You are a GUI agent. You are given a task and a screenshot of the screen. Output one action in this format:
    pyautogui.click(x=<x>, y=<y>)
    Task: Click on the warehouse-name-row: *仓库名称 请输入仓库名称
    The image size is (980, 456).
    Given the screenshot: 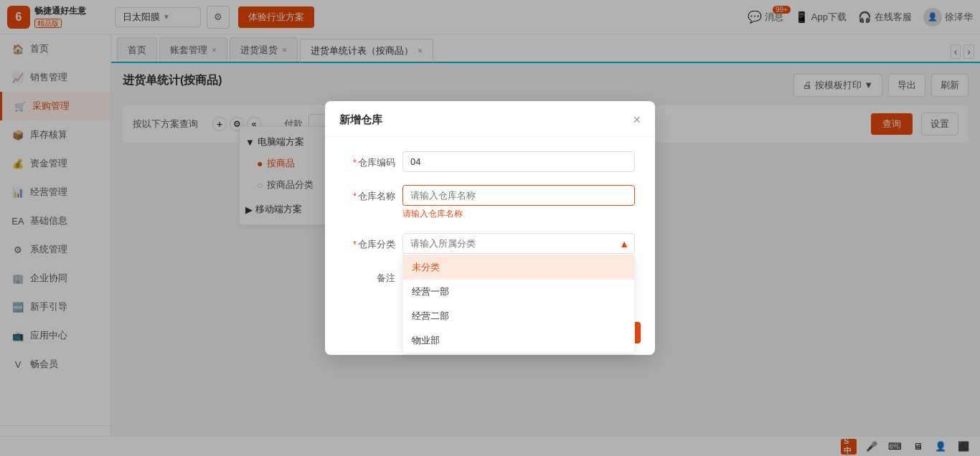 What is the action you would take?
    pyautogui.click(x=490, y=202)
    